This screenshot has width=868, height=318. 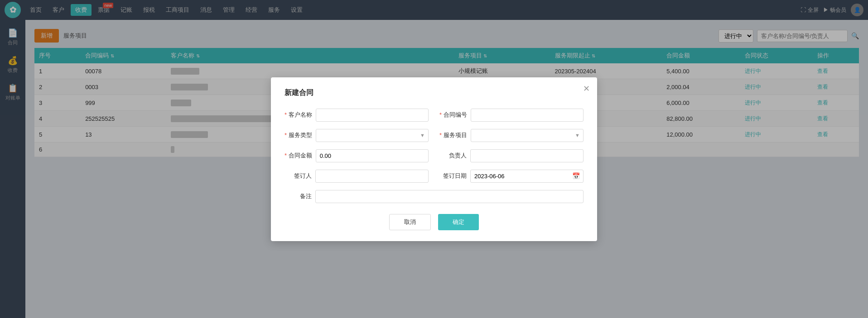 I want to click on sign-date-wrapper: 📅, so click(x=527, y=176).